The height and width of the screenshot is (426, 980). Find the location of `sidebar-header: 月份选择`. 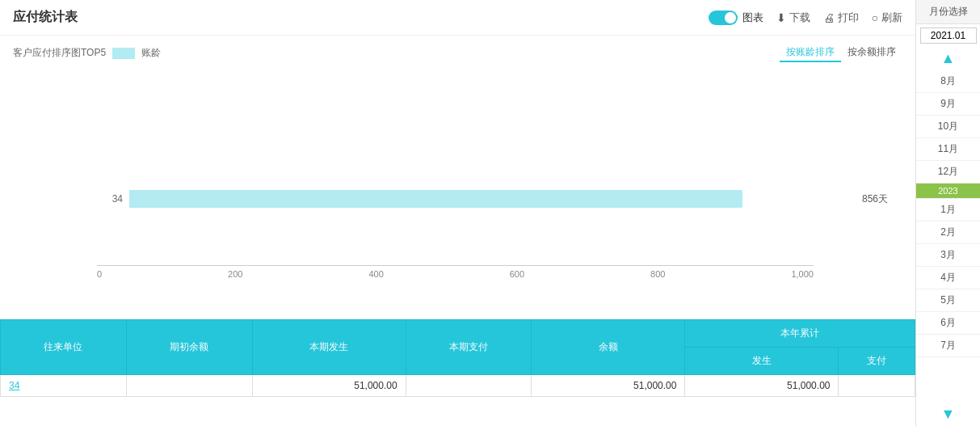

sidebar-header: 月份选择 is located at coordinates (948, 12).